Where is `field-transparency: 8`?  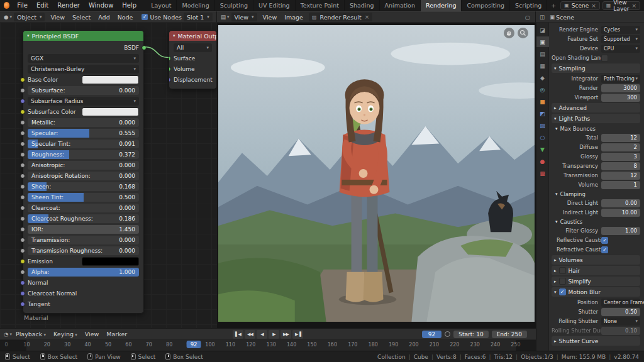
field-transparency: 8 is located at coordinates (621, 166).